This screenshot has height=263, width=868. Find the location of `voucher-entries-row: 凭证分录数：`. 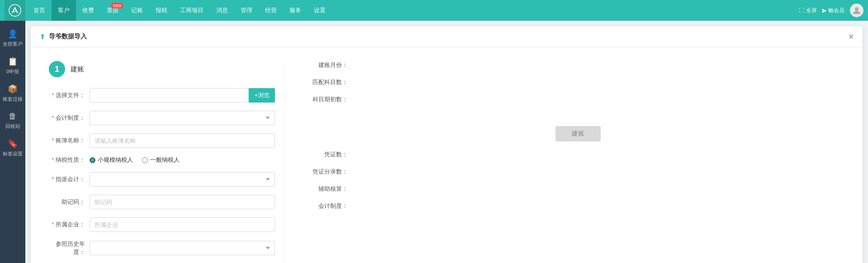

voucher-entries-row: 凭证分录数： is located at coordinates (578, 172).